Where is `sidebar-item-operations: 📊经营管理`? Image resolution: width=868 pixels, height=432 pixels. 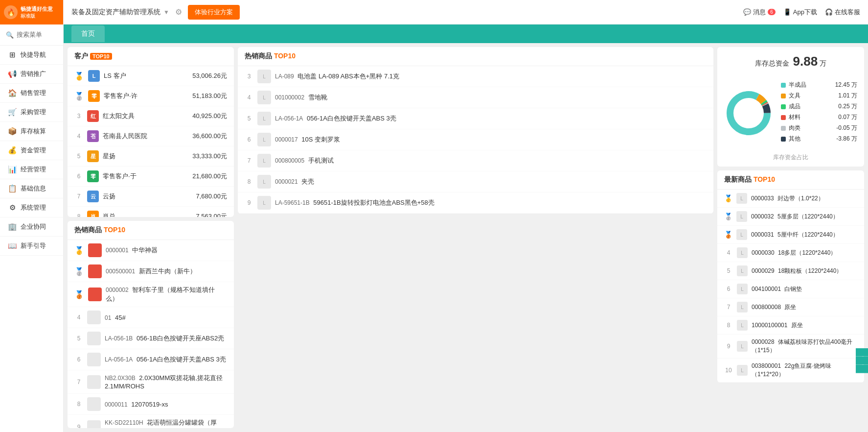 sidebar-item-operations: 📊经营管理 is located at coordinates (31, 169).